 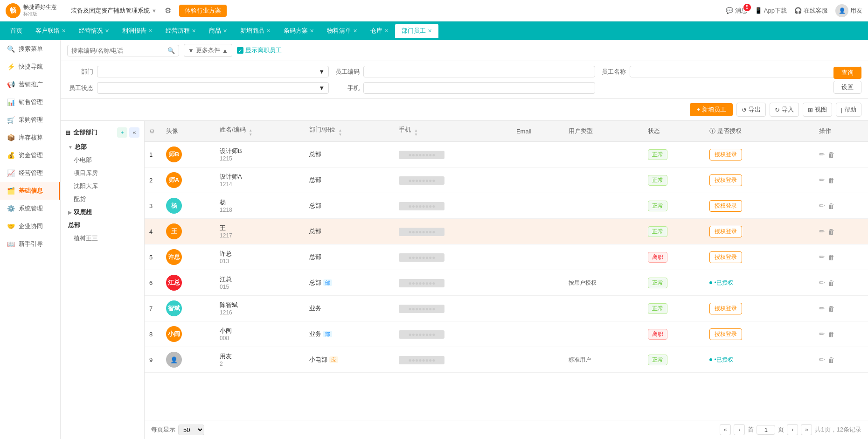 What do you see at coordinates (849, 11) in the screenshot?
I see `user-menu: 👤 用友` at bounding box center [849, 11].